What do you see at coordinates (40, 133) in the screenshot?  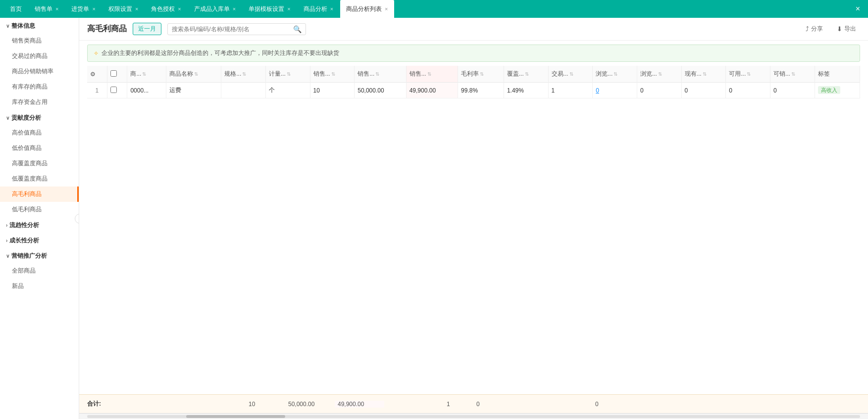 I see `sidebar-item-high-value: 高价值商品` at bounding box center [40, 133].